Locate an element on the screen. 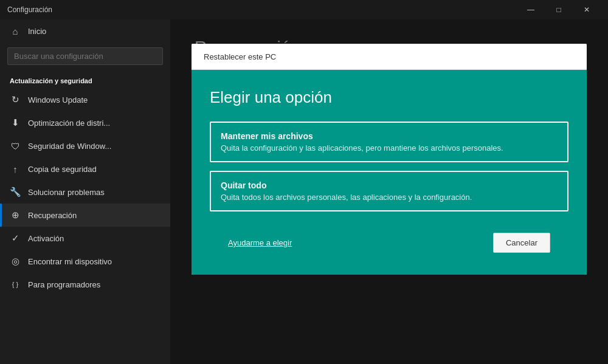  cancel-button: Cancelar is located at coordinates (522, 243).